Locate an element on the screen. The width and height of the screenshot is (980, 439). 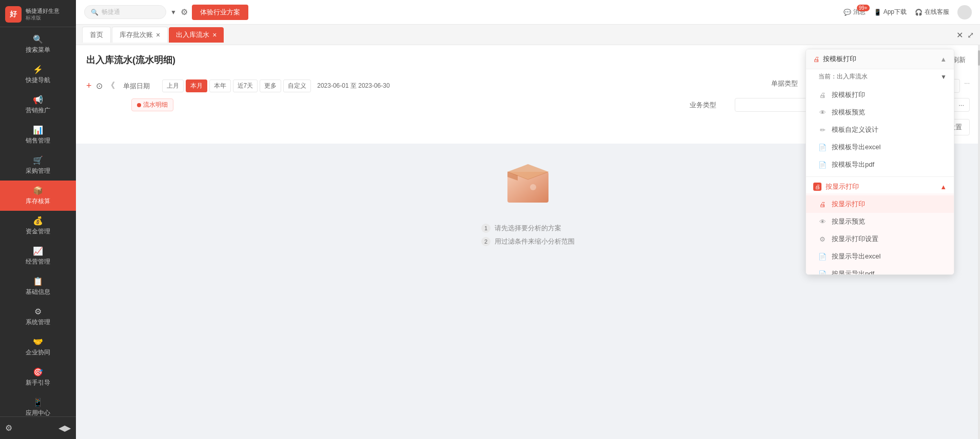
app-name: 畅捷通好生意 is located at coordinates (43, 11).